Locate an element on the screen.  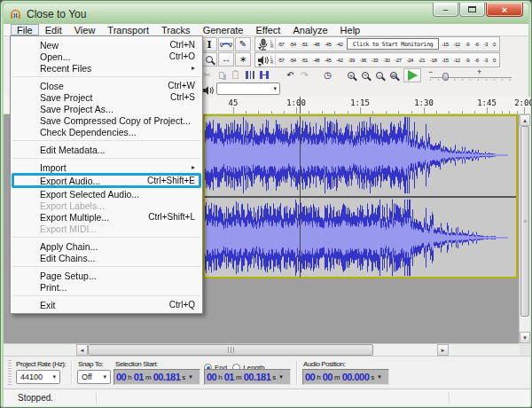
menubar-item-file: File is located at coordinates (25, 30).